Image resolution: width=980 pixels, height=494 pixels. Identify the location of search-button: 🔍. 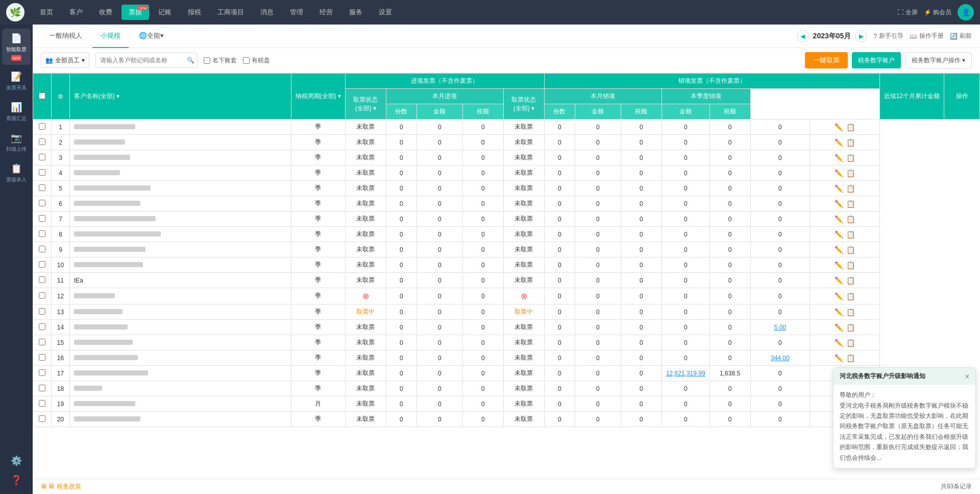
(191, 60).